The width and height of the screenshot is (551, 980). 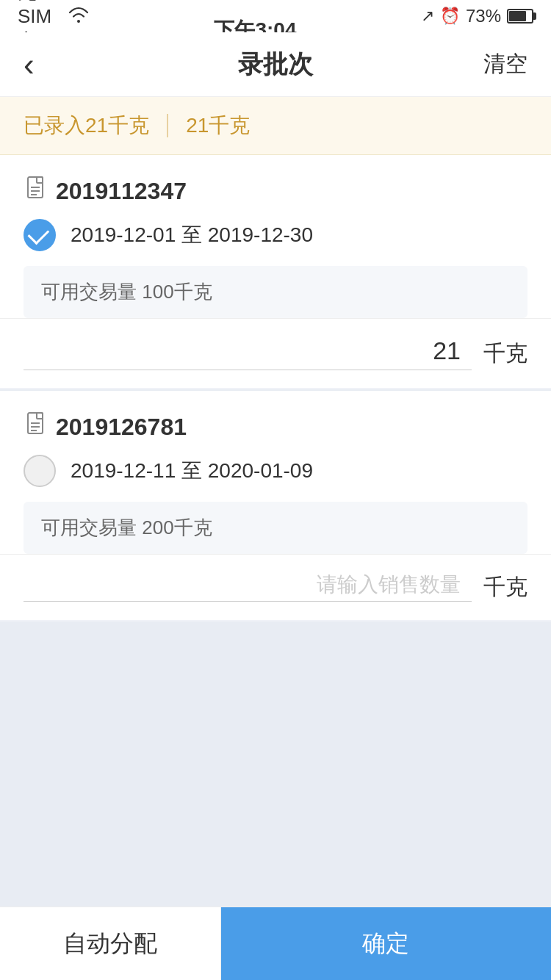 What do you see at coordinates (428, 16) in the screenshot?
I see `location-icon: ↗` at bounding box center [428, 16].